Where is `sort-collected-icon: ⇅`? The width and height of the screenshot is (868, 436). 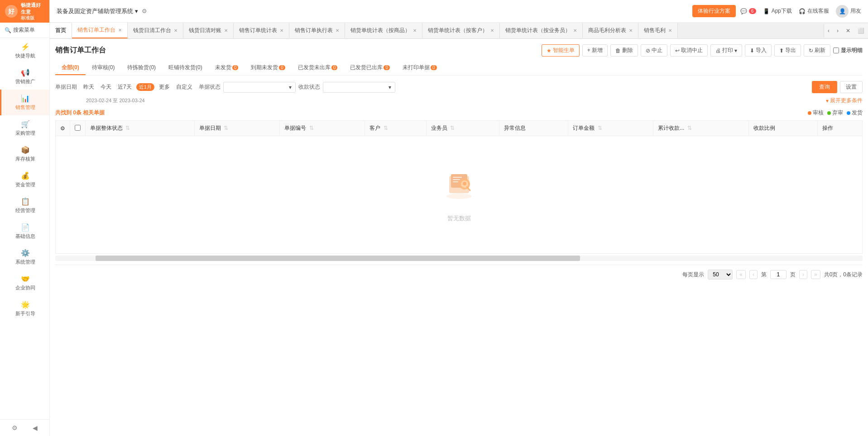
sort-collected-icon: ⇅ is located at coordinates (690, 128).